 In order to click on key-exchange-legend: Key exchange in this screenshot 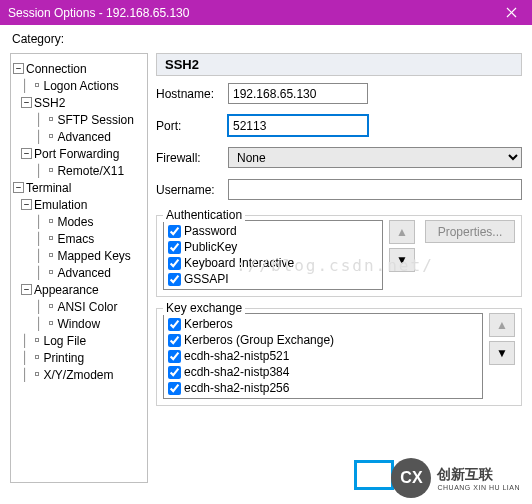, I will do `click(204, 308)`.